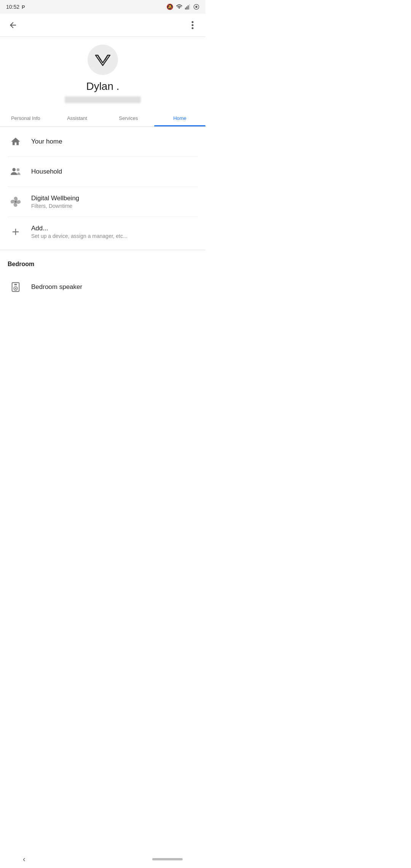  What do you see at coordinates (46, 172) in the screenshot?
I see `household-text: Household` at bounding box center [46, 172].